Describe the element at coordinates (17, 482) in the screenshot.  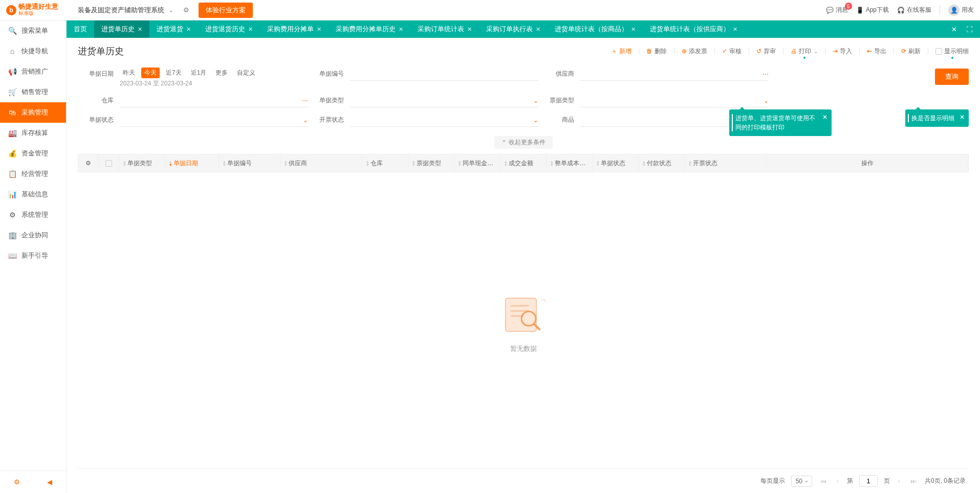
I see `settings-icon: ⚙` at that location.